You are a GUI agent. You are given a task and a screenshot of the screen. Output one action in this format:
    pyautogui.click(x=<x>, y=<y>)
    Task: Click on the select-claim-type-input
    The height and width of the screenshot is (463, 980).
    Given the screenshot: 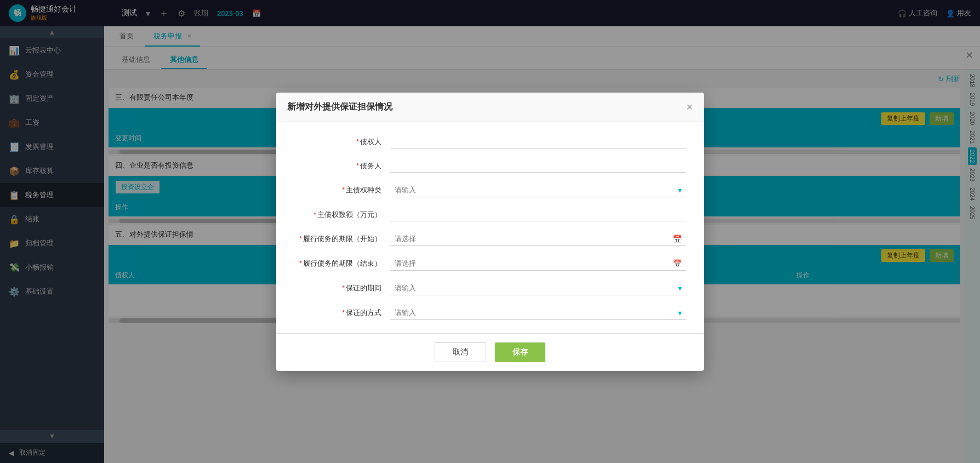 What is the action you would take?
    pyautogui.click(x=536, y=190)
    